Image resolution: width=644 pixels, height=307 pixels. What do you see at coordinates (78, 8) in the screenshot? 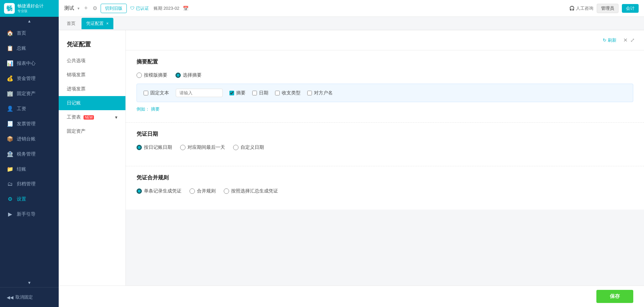
I see `company-dropdown-icon: ▾` at bounding box center [78, 8].